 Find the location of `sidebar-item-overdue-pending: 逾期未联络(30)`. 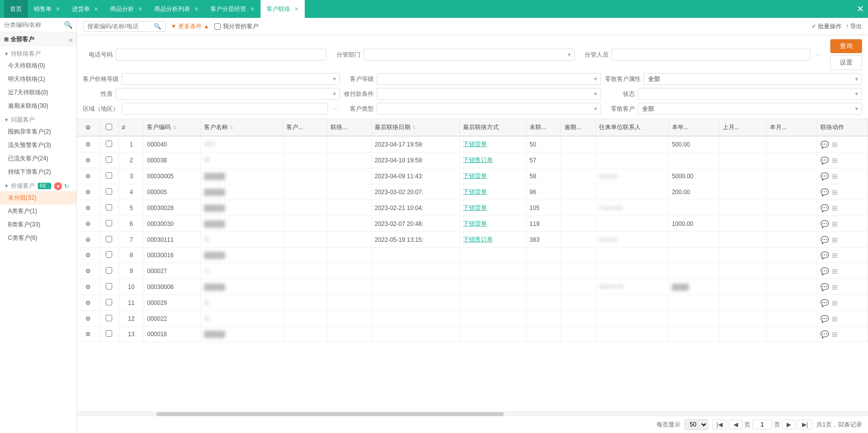

sidebar-item-overdue-pending: 逾期未联络(30) is located at coordinates (38, 106).